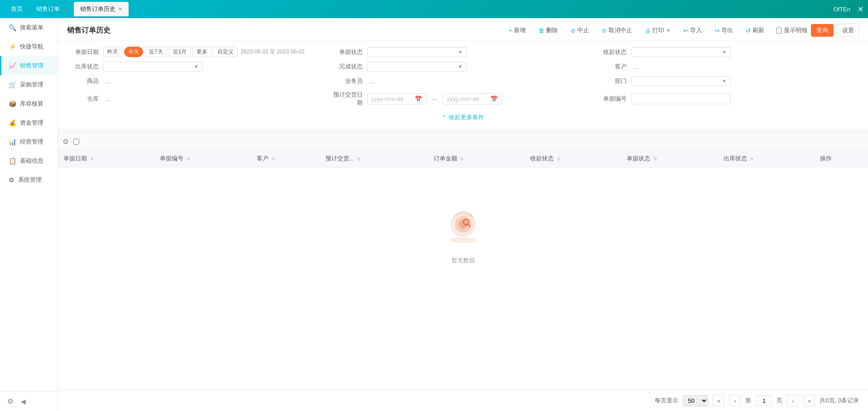 Image resolution: width=868 pixels, height=411 pixels. I want to click on tab-sales-order: 销售订单 ✕, so click(52, 9).